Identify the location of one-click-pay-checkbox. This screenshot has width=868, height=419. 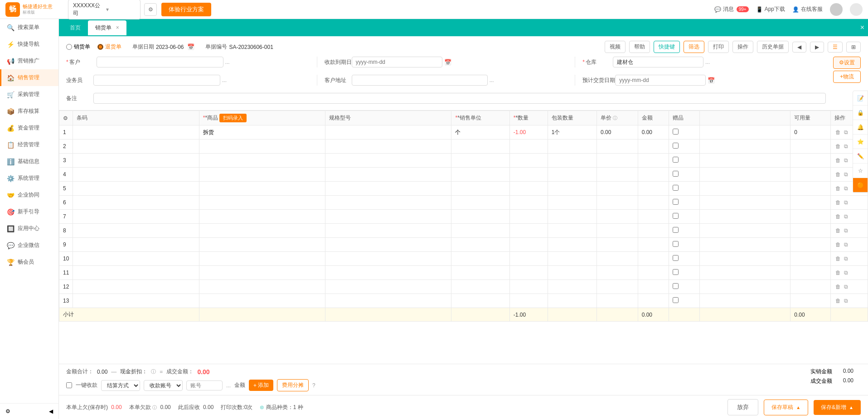
(69, 385).